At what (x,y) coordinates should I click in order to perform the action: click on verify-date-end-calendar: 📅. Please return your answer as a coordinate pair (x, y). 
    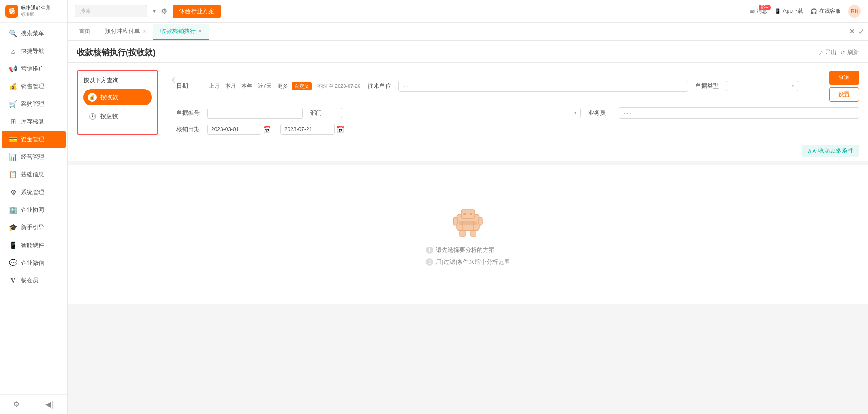
    Looking at the image, I should click on (340, 129).